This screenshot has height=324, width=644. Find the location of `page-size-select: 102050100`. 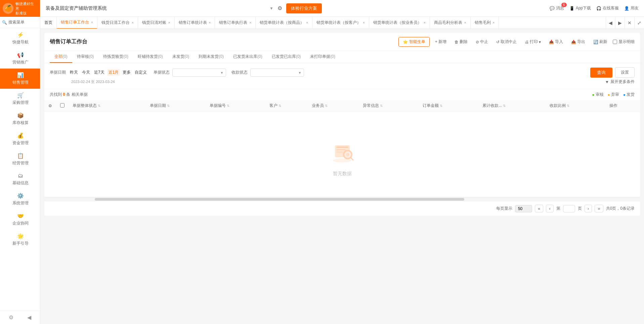

page-size-select: 102050100 is located at coordinates (523, 209).